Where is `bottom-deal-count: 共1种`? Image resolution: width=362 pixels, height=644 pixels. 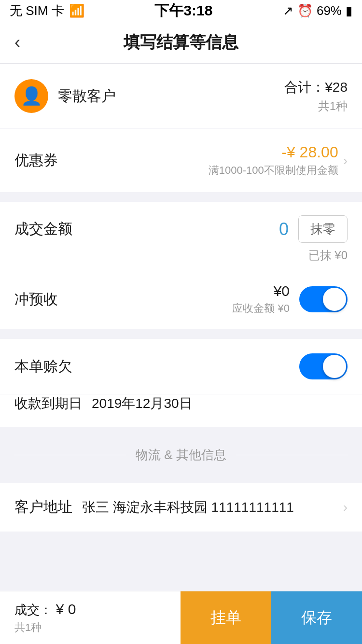 bottom-deal-count: 共1种 is located at coordinates (90, 628).